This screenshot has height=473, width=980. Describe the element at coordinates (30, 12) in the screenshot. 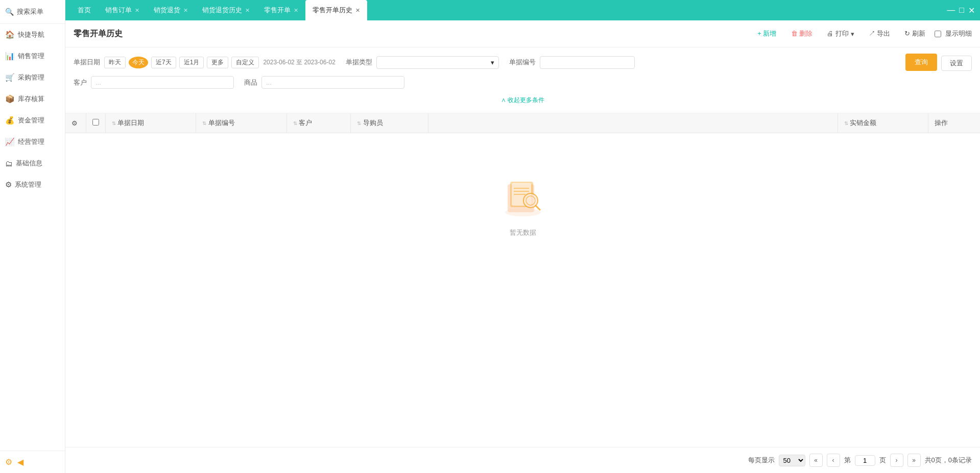

I see `sidebar-search-label: 搜索采单` at that location.